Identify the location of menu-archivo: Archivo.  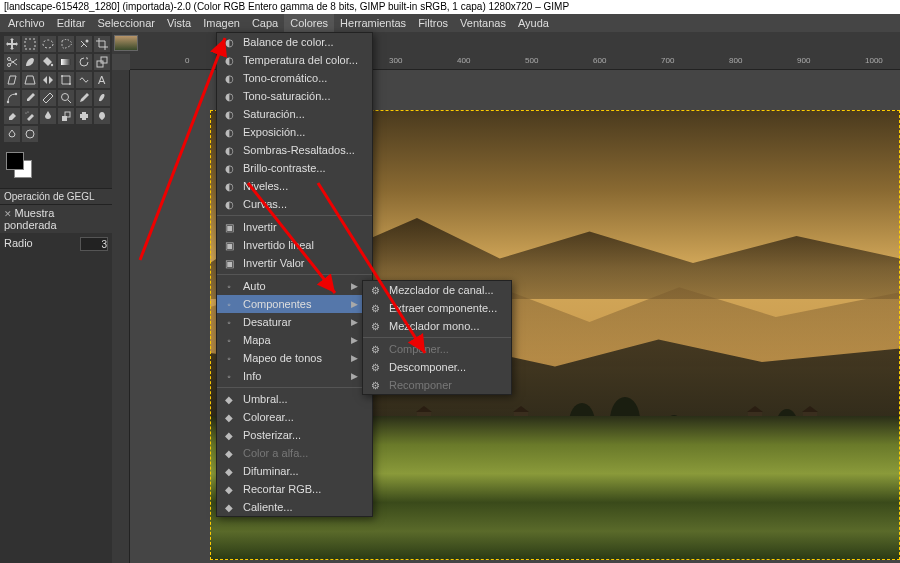
(26, 23).